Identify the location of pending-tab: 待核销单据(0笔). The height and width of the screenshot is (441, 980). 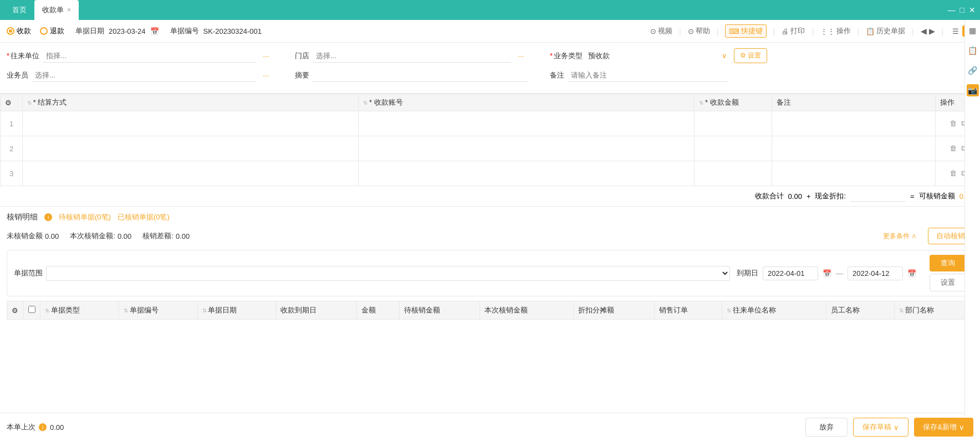
(85, 217).